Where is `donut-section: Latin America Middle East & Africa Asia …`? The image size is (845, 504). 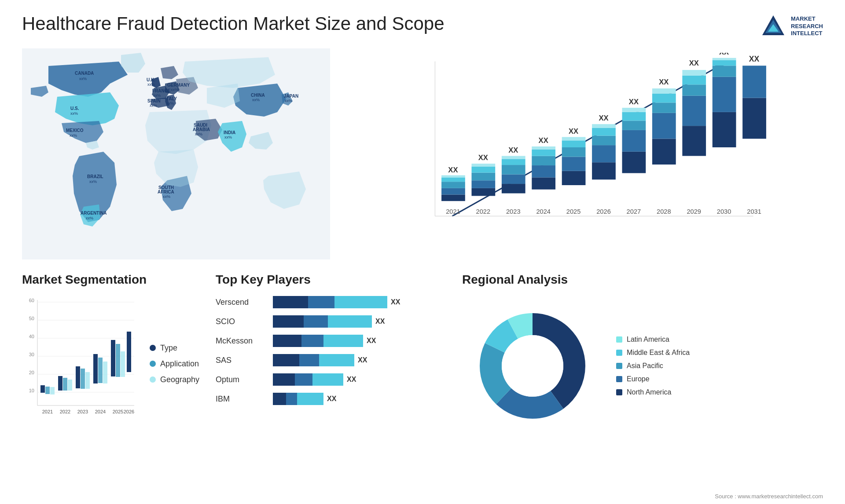 donut-section: Latin America Middle East & Africa Asia … is located at coordinates (643, 366).